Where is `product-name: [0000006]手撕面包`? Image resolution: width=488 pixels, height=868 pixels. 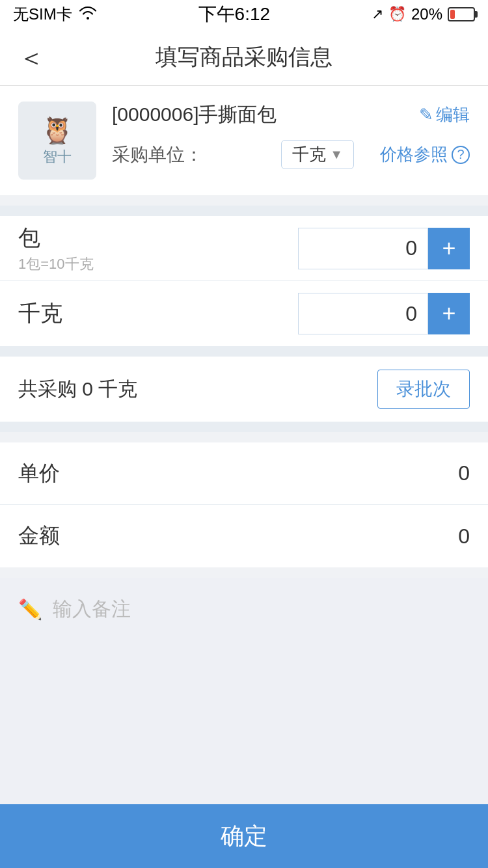 product-name: [0000006]手撕面包 is located at coordinates (194, 115).